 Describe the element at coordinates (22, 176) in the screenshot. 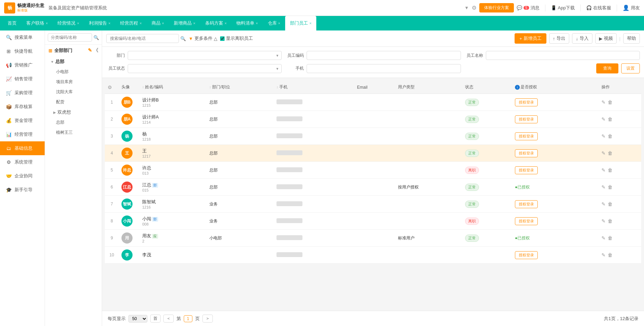

I see `sidebar-item-collab: 🤝 企业协同` at that location.